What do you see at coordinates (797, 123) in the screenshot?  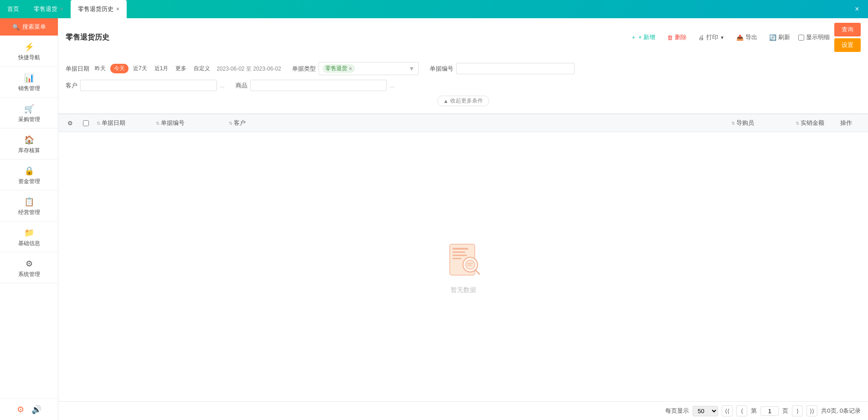 I see `sort-amount-icon: ⇅` at bounding box center [797, 123].